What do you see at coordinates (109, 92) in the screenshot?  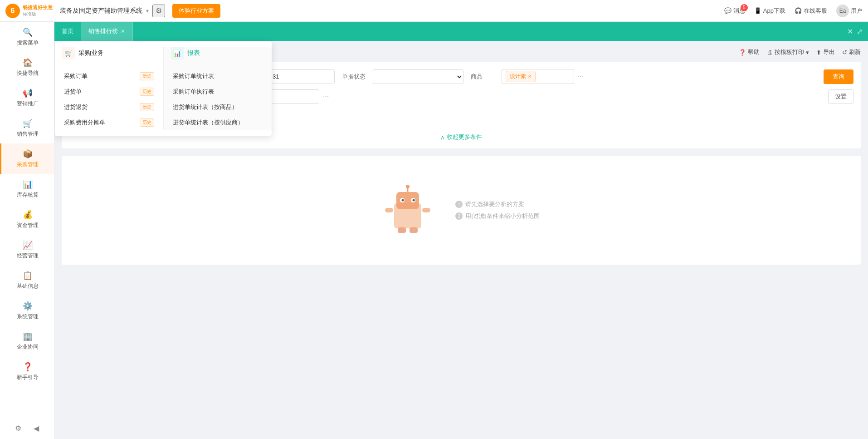 I see `menu-item-stock-in: 进货单 历史` at bounding box center [109, 92].